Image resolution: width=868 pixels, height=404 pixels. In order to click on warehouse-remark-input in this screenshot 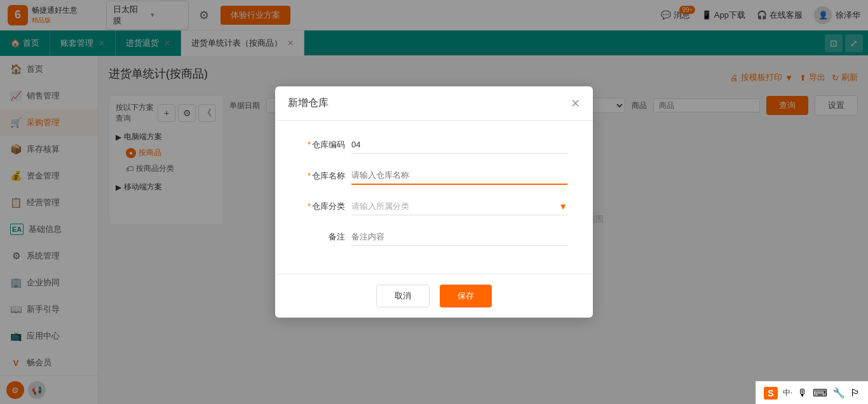, I will do `click(459, 237)`.